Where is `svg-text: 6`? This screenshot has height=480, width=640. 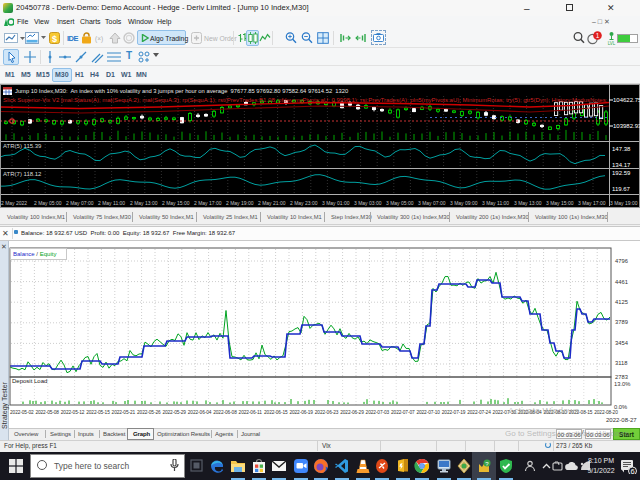 svg-text: 6 is located at coordinates (632, 470).